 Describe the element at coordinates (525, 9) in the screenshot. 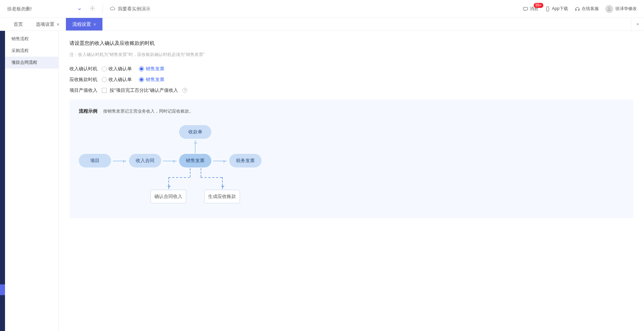

I see `message-icon` at that location.